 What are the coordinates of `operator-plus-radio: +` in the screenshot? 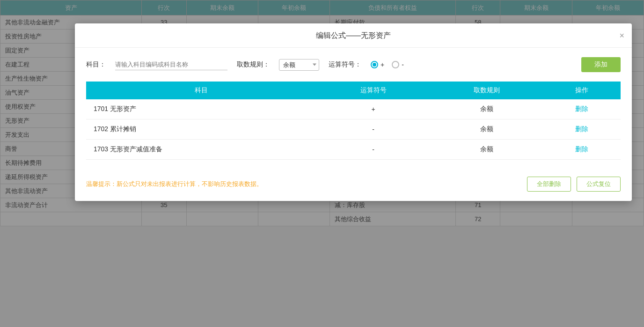 It's located at (377, 65).